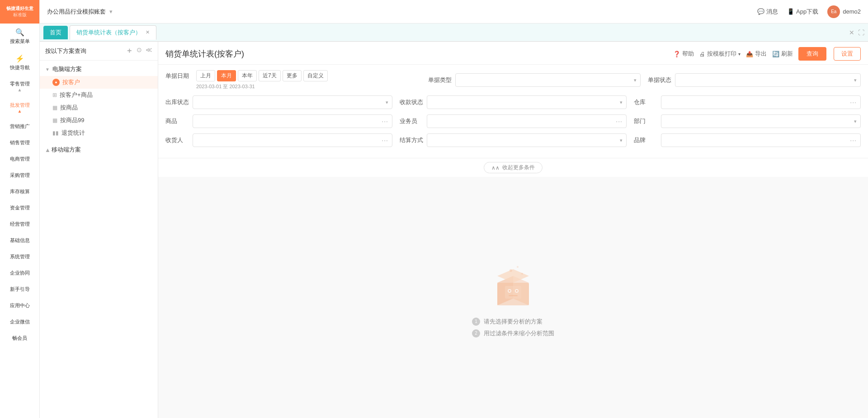 Image resolution: width=868 pixels, height=418 pixels. What do you see at coordinates (661, 80) in the screenshot?
I see `order-status-label: 单据状态` at bounding box center [661, 80].